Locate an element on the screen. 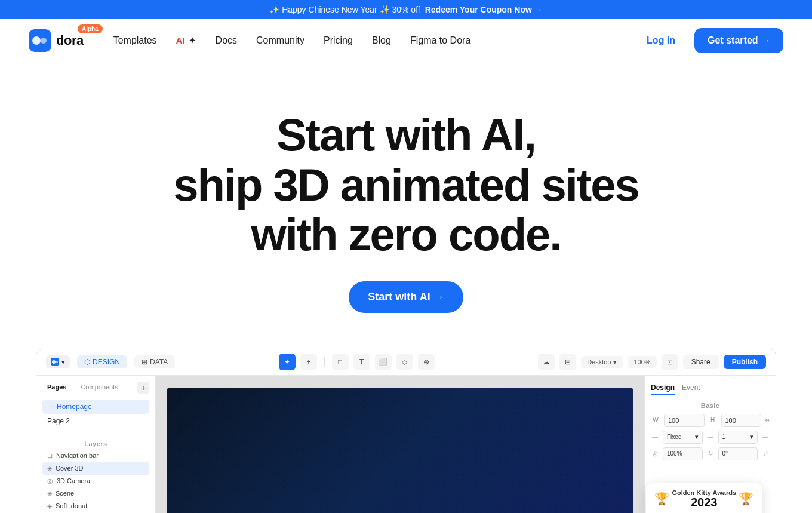 The image size is (812, 513). nav-pricing: Pricing is located at coordinates (338, 41).